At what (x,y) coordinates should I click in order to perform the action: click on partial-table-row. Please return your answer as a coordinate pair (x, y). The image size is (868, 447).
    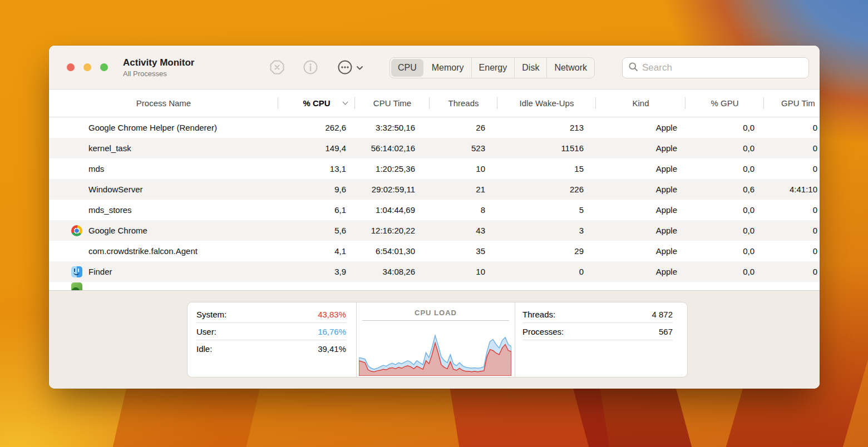
    Looking at the image, I should click on (434, 286).